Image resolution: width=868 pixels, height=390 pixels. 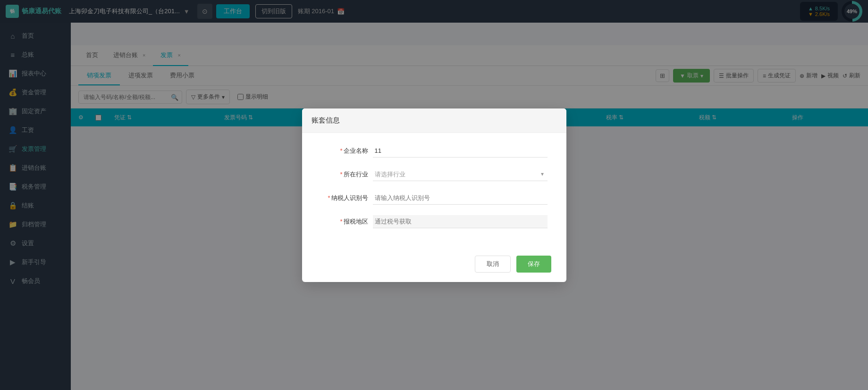 What do you see at coordinates (341, 222) in the screenshot?
I see `tax-region-required: *` at bounding box center [341, 222].